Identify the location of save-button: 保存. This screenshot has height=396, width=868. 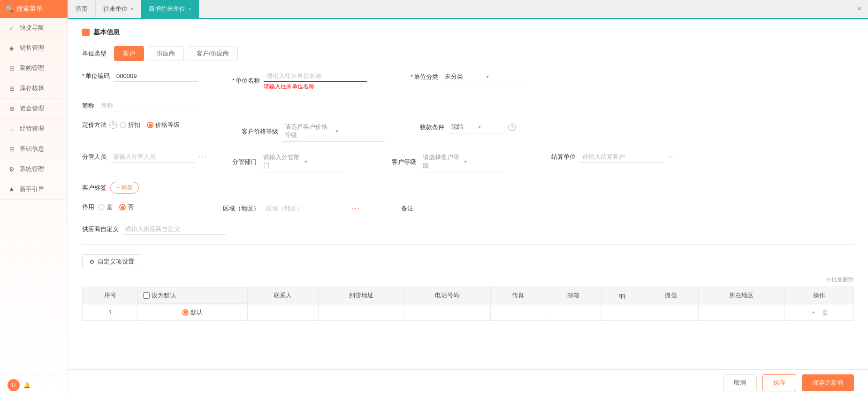
(779, 383).